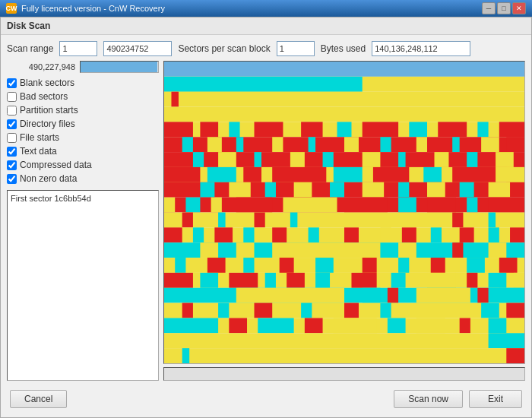 The height and width of the screenshot is (418, 532). I want to click on checkbox-non-zero-data, so click(12, 179).